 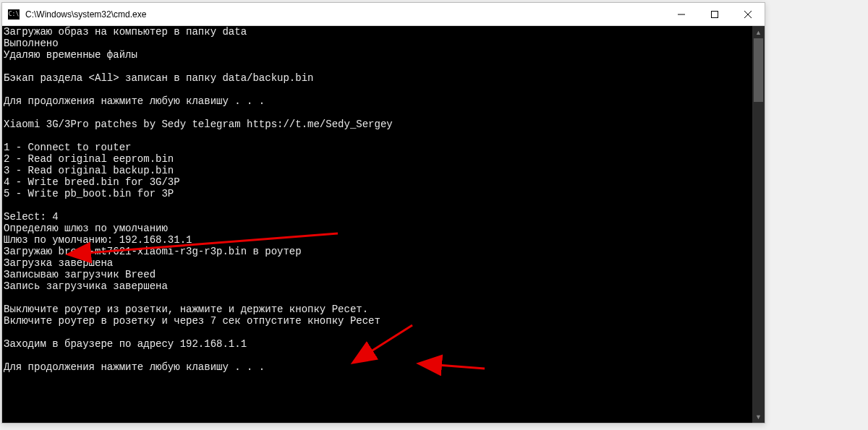 I want to click on window-title: C:\Windows\system32\cmd.exe, so click(x=345, y=14).